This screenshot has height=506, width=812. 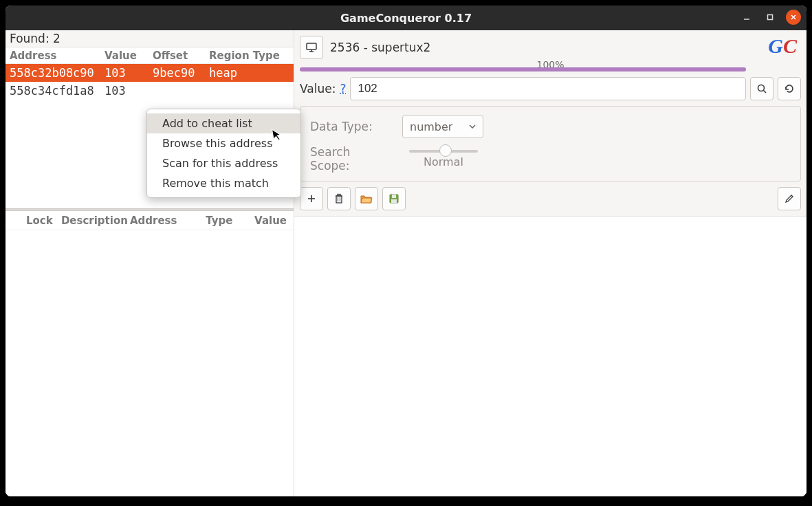 I want to click on add-cheat-button, so click(x=311, y=199).